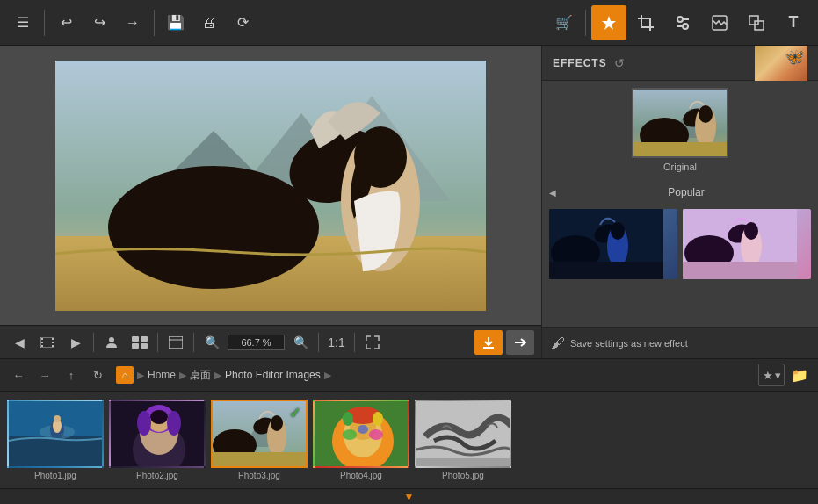  I want to click on original-label: Original, so click(680, 167).